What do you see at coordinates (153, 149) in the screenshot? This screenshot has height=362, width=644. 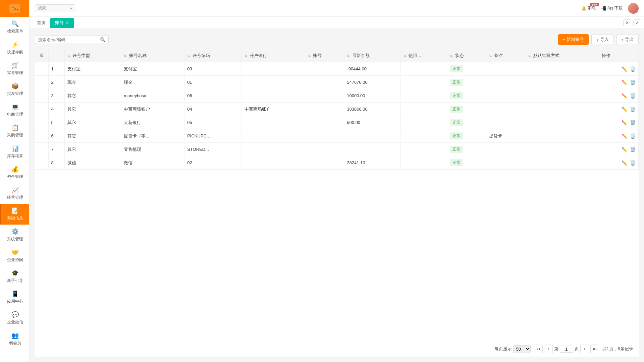 I see `cell-name: 零售抵现` at bounding box center [153, 149].